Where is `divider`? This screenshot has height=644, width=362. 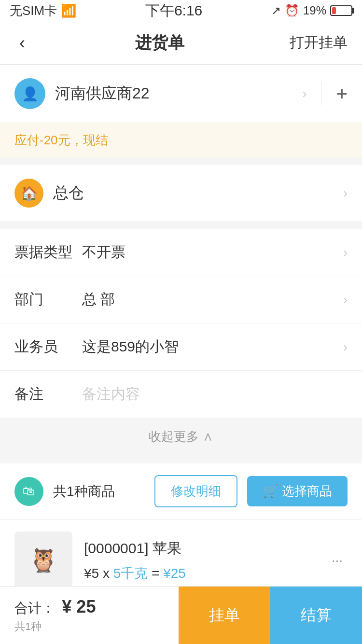 divider is located at coordinates (321, 94).